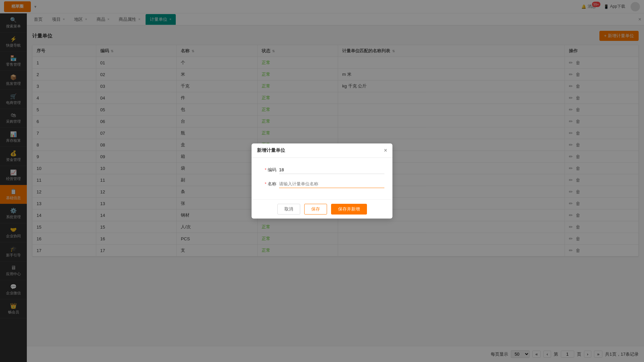 The height and width of the screenshot is (362, 644). What do you see at coordinates (271, 150) in the screenshot?
I see `modal-title: 新增计量单位` at bounding box center [271, 150].